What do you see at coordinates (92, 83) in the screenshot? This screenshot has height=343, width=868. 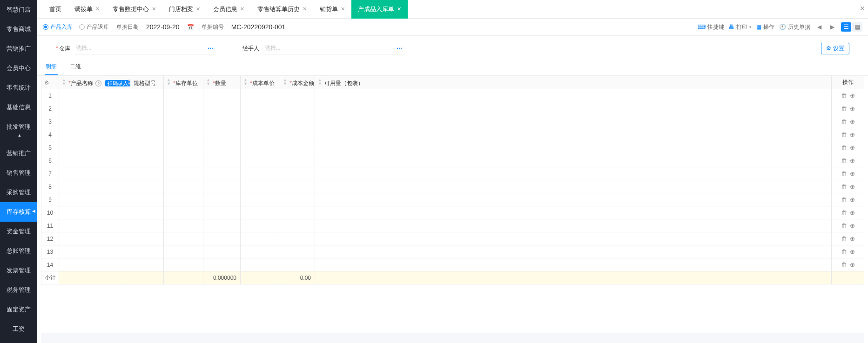 I see `col-product: ▲▼ *产品名称 ? 扫码录入` at bounding box center [92, 83].